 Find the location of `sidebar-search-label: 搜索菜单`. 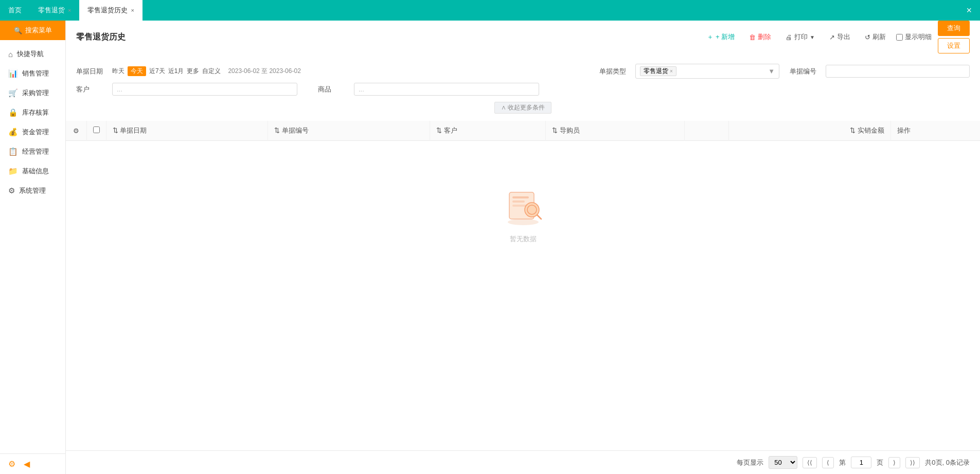

sidebar-search-label: 搜索菜单 is located at coordinates (39, 30).